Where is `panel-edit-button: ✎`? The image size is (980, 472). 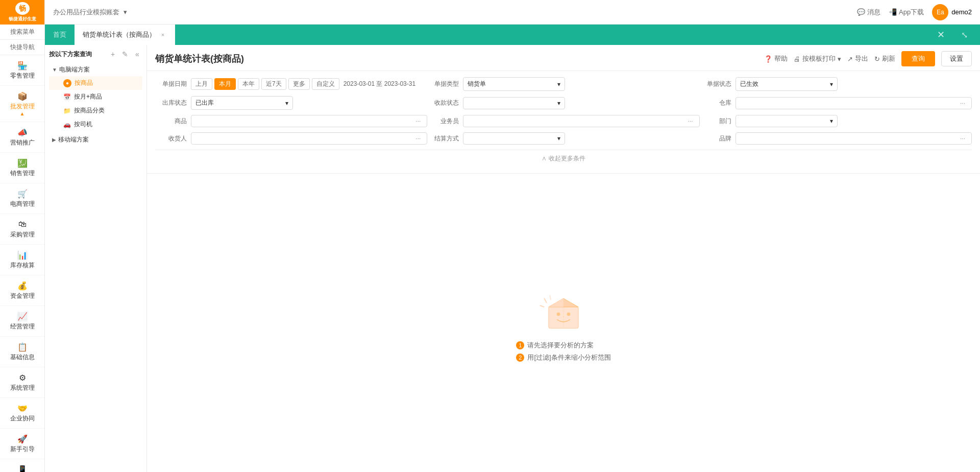
panel-edit-button: ✎ is located at coordinates (125, 54).